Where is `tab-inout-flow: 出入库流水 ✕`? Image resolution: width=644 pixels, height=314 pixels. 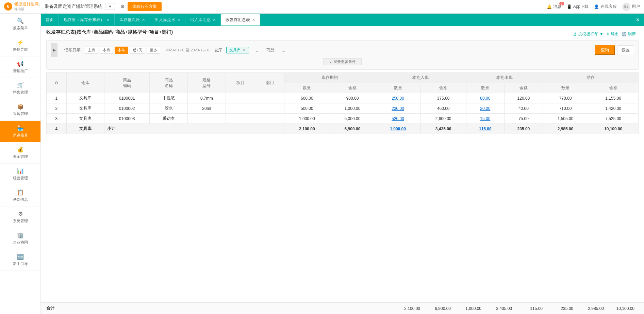 tab-inout-flow: 出入库流水 ✕ is located at coordinates (168, 20).